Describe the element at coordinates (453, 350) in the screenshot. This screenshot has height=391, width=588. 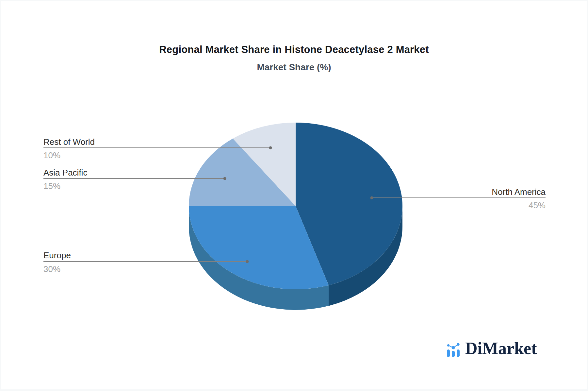
I see `bar-chart-icon` at that location.